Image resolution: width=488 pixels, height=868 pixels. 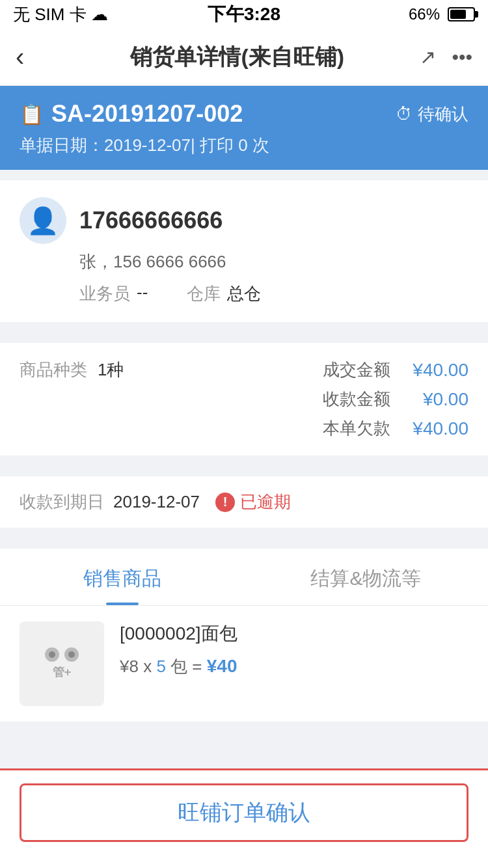 I want to click on price-equals: =, so click(x=199, y=666).